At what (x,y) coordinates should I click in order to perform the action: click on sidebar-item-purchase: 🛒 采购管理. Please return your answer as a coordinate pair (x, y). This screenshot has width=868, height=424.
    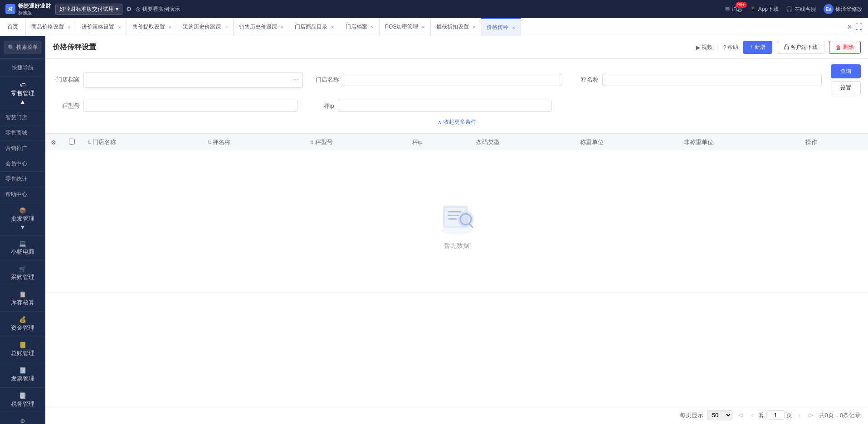
    Looking at the image, I should click on (23, 274).